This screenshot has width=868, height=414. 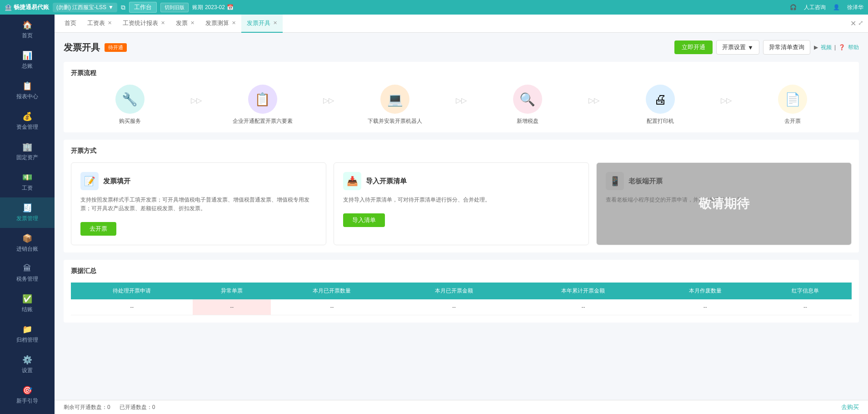 What do you see at coordinates (793, 121) in the screenshot?
I see `process-label-6: 去开票` at bounding box center [793, 121].